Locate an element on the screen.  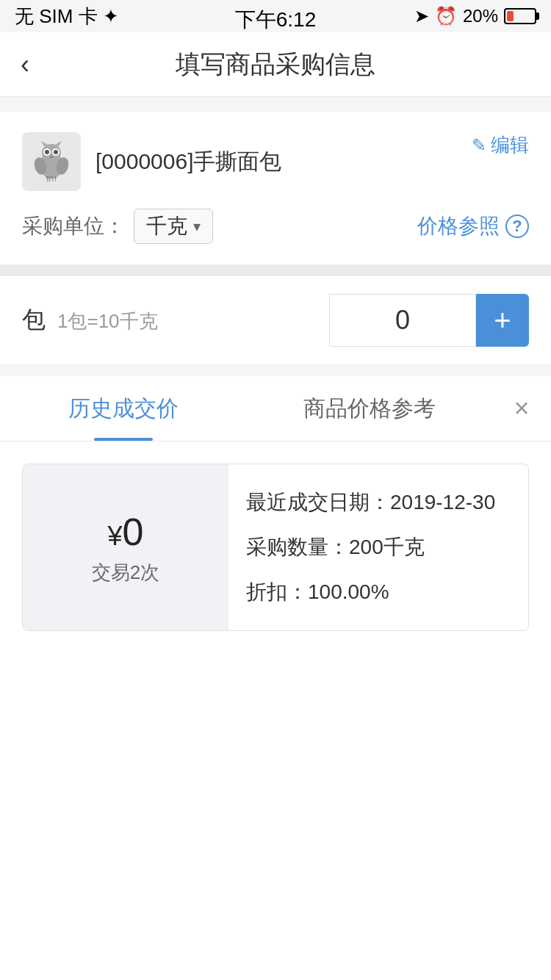
status-right: ➤ ⏰ 20% is located at coordinates (475, 16).